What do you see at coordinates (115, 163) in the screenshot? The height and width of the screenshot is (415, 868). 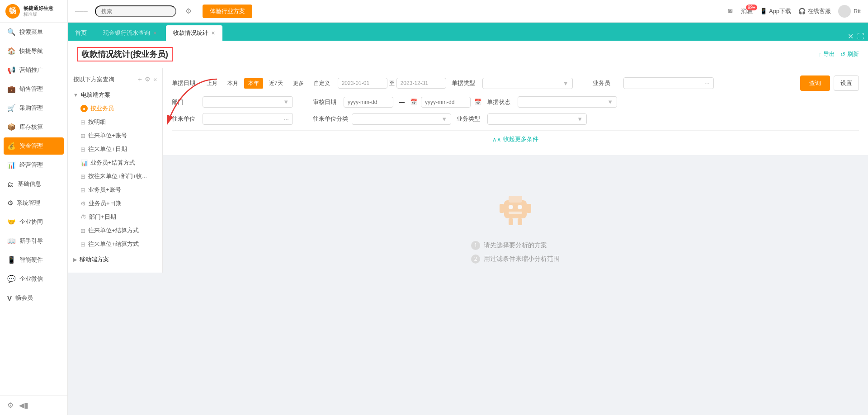 I see `panel-item-salesperson-method: 📊 业务员+结算方式` at bounding box center [115, 163].